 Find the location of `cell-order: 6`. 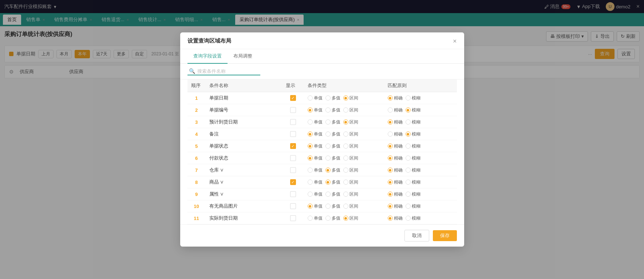

cell-order: 6 is located at coordinates (197, 158).